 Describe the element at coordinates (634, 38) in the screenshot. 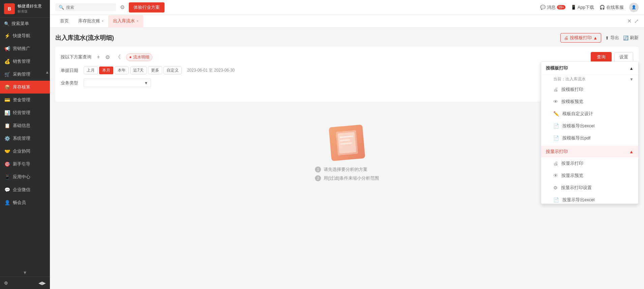

I see `refresh-label: 刷新` at that location.